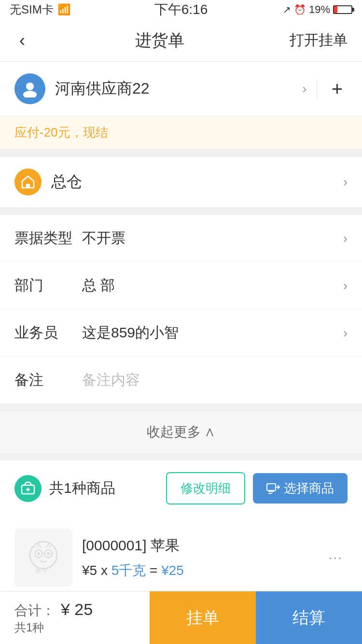 The height and width of the screenshot is (644, 362). I want to click on location-icon: ↗, so click(287, 10).